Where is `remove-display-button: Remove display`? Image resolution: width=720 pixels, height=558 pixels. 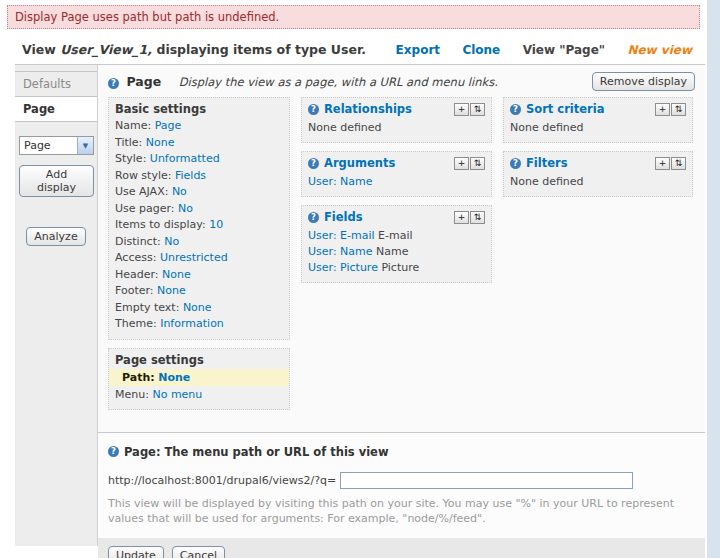 remove-display-button: Remove display is located at coordinates (644, 82).